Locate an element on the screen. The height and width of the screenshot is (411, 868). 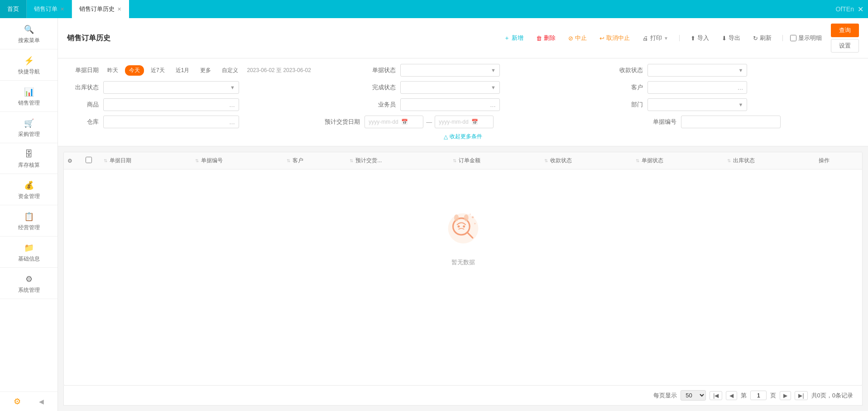
sidebar-settings-icon: ⚙ is located at coordinates (17, 401).